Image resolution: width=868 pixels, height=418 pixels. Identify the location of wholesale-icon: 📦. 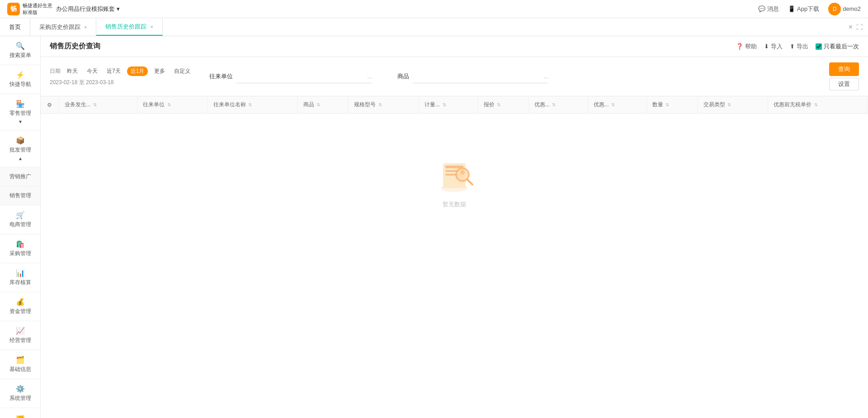
(20, 140).